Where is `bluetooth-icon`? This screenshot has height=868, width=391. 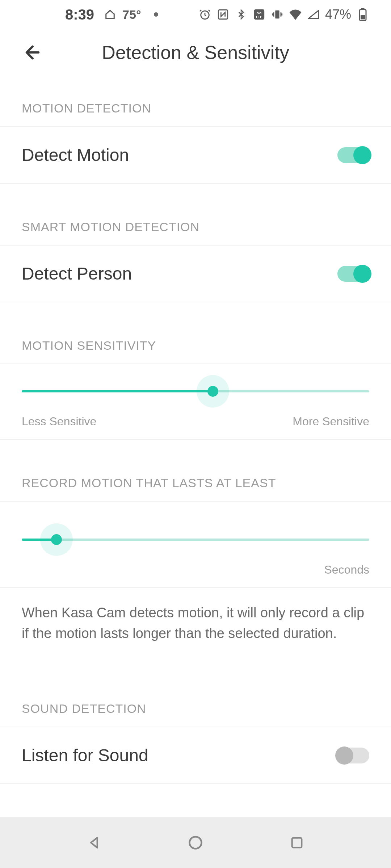 bluetooth-icon is located at coordinates (241, 14).